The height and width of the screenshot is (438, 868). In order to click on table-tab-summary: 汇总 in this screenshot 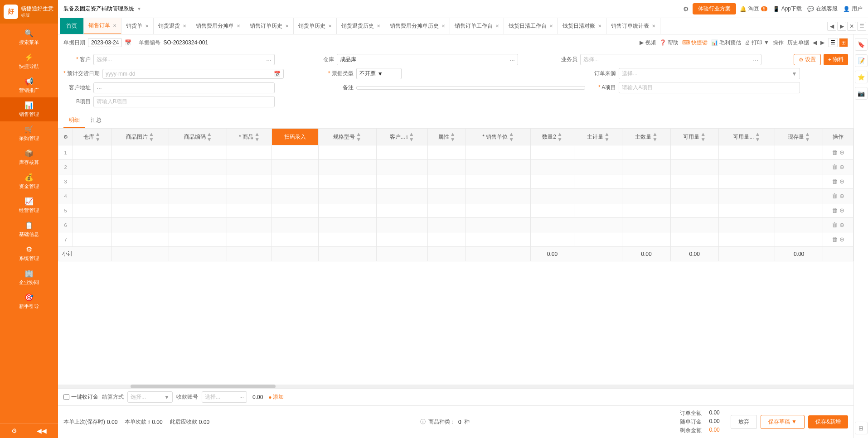, I will do `click(96, 120)`.